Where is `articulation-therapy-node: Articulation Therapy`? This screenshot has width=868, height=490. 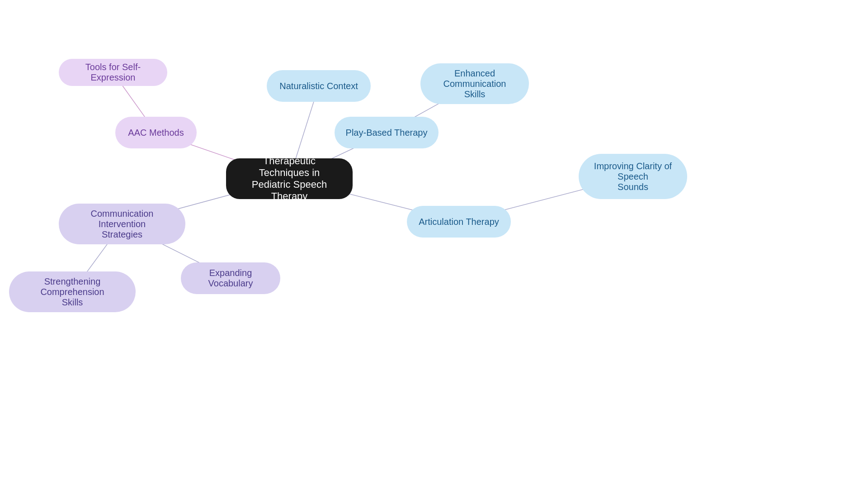
articulation-therapy-node: Articulation Therapy is located at coordinates (459, 222).